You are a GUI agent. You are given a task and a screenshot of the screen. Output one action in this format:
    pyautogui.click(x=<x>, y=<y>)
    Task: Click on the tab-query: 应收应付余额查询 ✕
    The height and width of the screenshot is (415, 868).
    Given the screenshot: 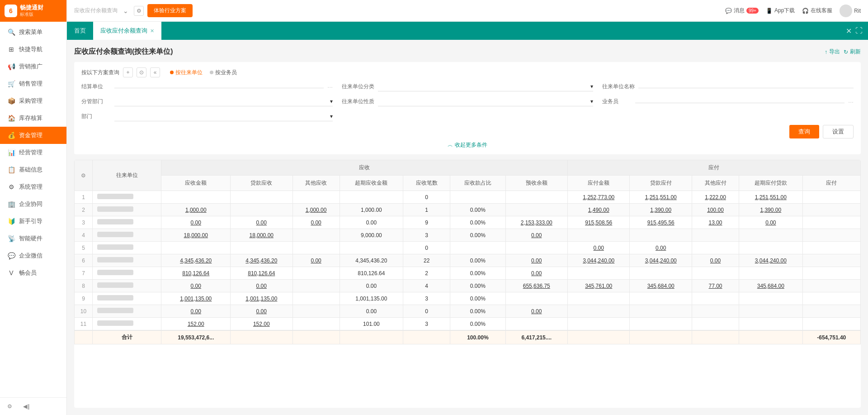 What is the action you would take?
    pyautogui.click(x=127, y=31)
    